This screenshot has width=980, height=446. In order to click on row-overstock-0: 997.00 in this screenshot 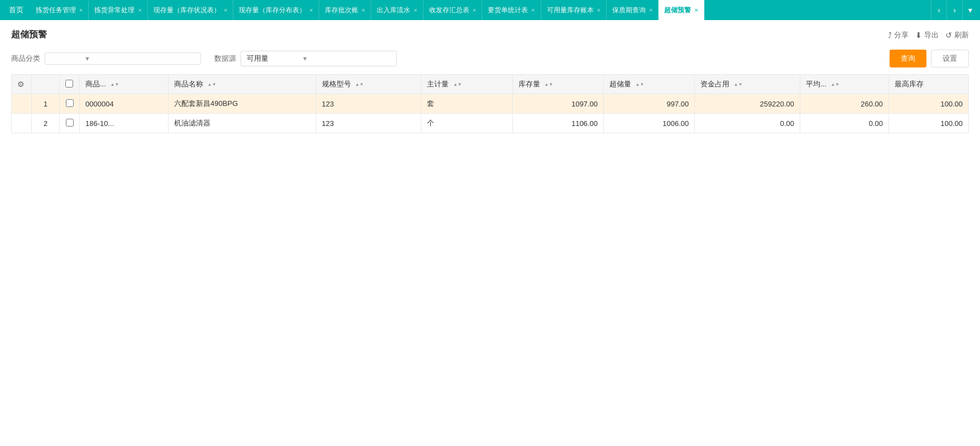, I will do `click(648, 104)`.